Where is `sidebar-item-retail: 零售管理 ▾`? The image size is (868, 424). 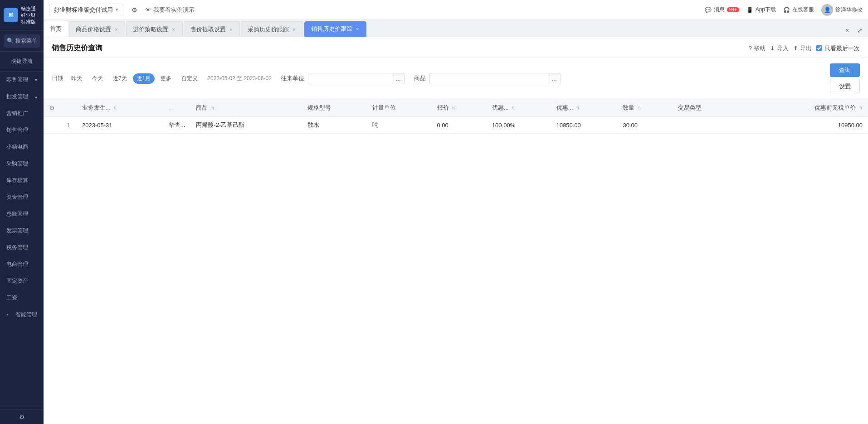 sidebar-item-retail: 零售管理 ▾ is located at coordinates (22, 80).